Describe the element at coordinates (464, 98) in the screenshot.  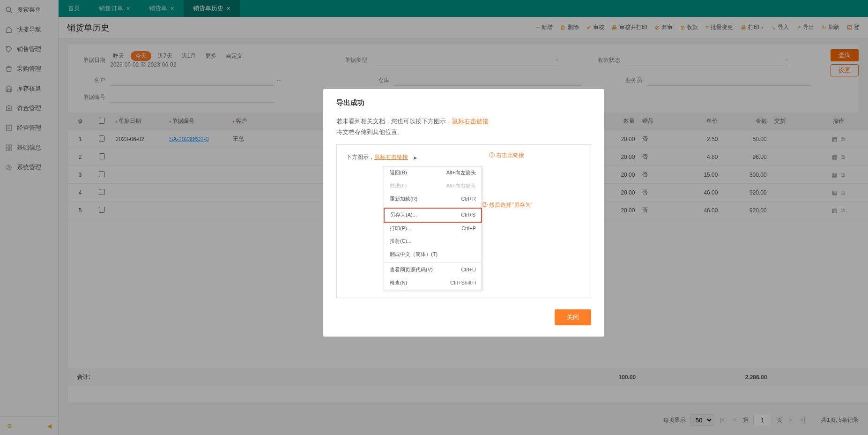
I see `modal-title: 导出成功` at that location.